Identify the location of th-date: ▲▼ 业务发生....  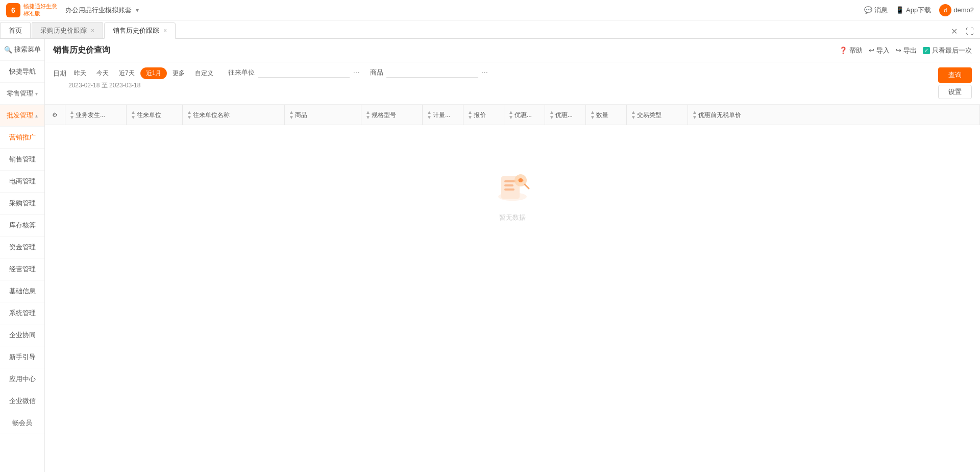
(96, 115).